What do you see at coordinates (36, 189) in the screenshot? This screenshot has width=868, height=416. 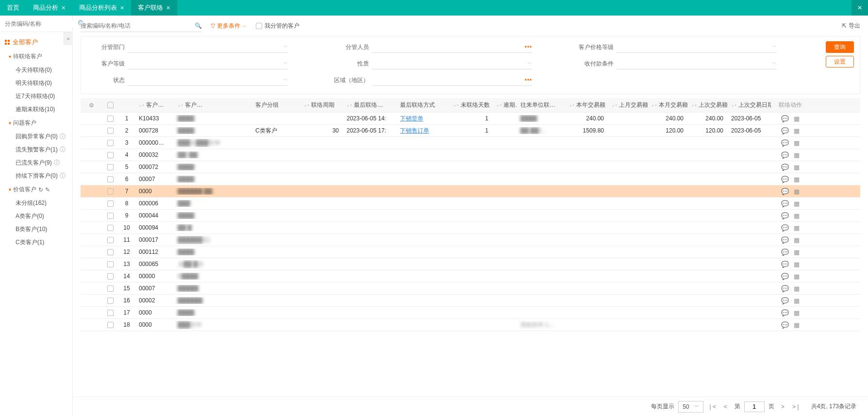 I see `sidebar-group: ▾价值客户 ↻ ✎` at bounding box center [36, 189].